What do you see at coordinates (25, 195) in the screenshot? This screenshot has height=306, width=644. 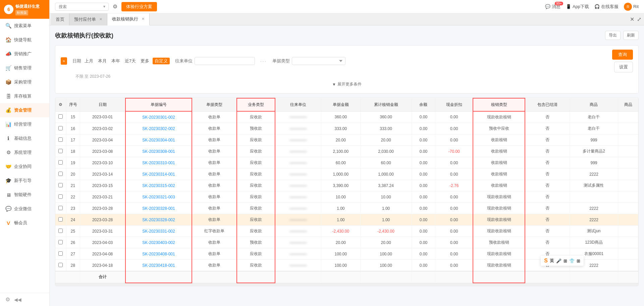 I see `sidebar-item-hardware: 🖥 智能硬件` at bounding box center [25, 195].